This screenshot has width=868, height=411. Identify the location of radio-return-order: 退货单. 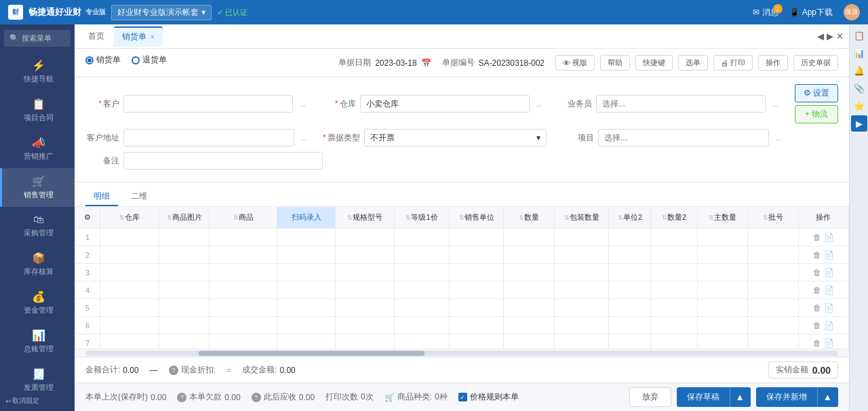
(149, 60).